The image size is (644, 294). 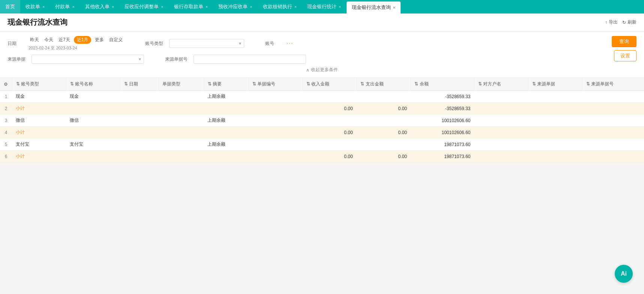 What do you see at coordinates (99, 40) in the screenshot?
I see `shortcut-more: 更多` at bounding box center [99, 40].